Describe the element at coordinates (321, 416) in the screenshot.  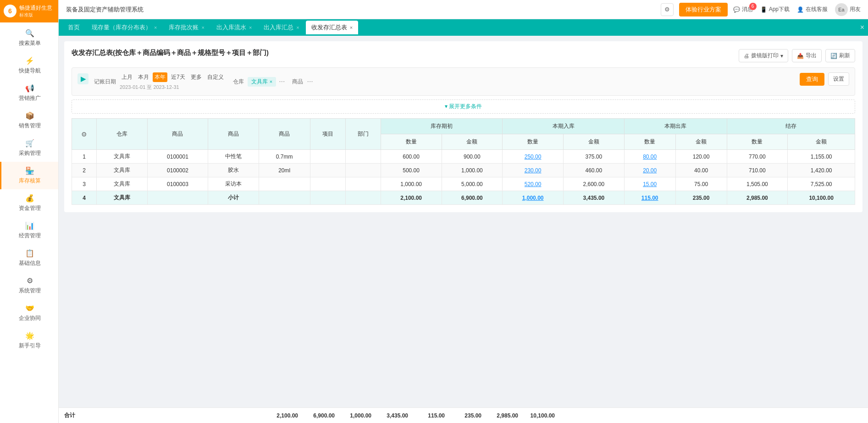
I see `total-values: 2,100.00 6,900.00 1,000.00 3,435.00 115.…` at that location.